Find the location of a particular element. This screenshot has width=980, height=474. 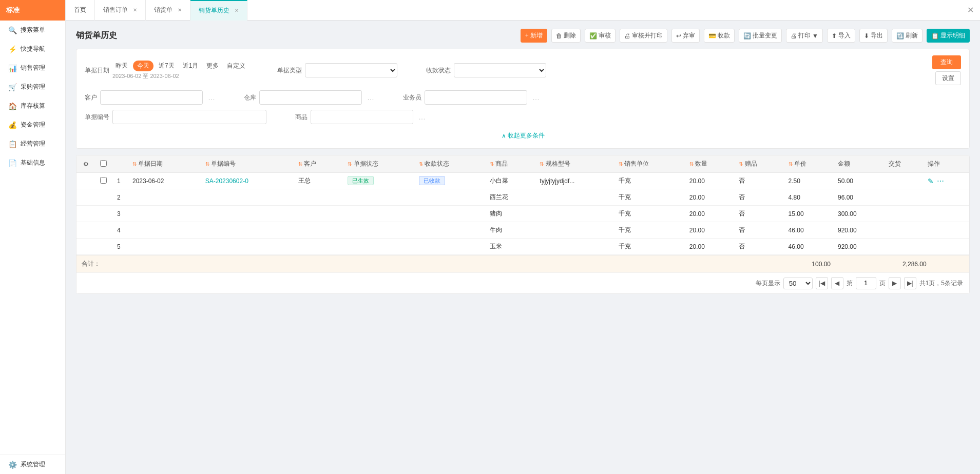

page-size-select: 50 100 200 is located at coordinates (798, 283).